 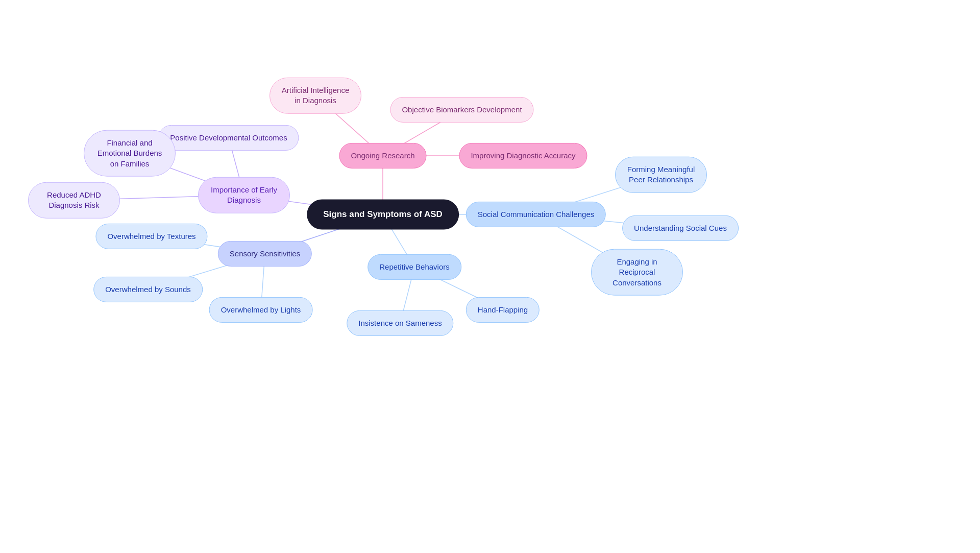 I want to click on node-sensory-sensitivities: Sensory Sensitivities, so click(x=265, y=254).